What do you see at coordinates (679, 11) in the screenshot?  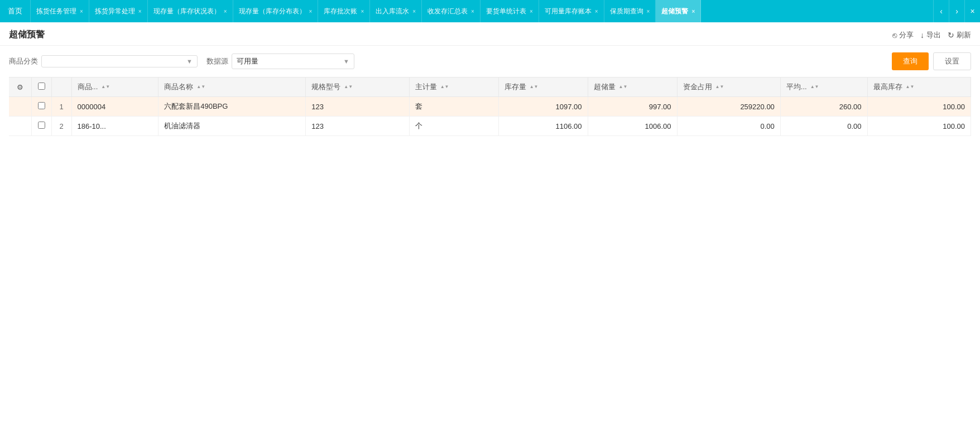 I see `nav-tab-10: 超储预警 ×` at bounding box center [679, 11].